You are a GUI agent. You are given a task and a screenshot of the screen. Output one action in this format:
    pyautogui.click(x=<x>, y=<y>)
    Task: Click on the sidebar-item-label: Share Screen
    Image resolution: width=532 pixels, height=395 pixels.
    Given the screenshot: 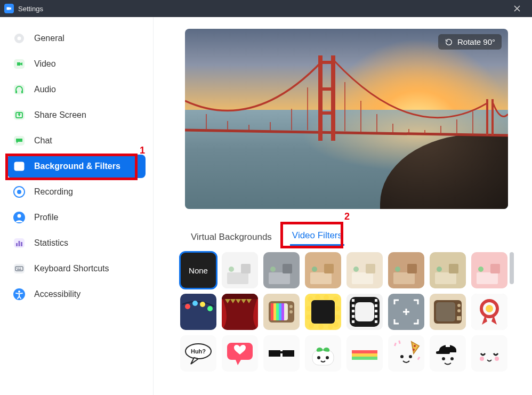 What is the action you would take?
    pyautogui.click(x=60, y=115)
    